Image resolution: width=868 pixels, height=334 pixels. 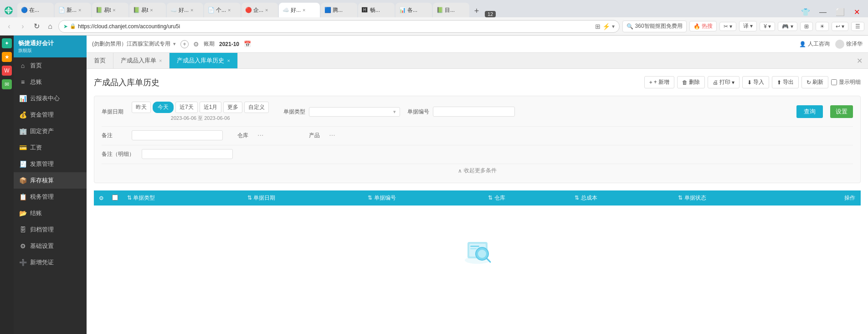 What do you see at coordinates (50, 197) in the screenshot?
I see `sidebar-item-tax: 📋 税务管理` at bounding box center [50, 197].